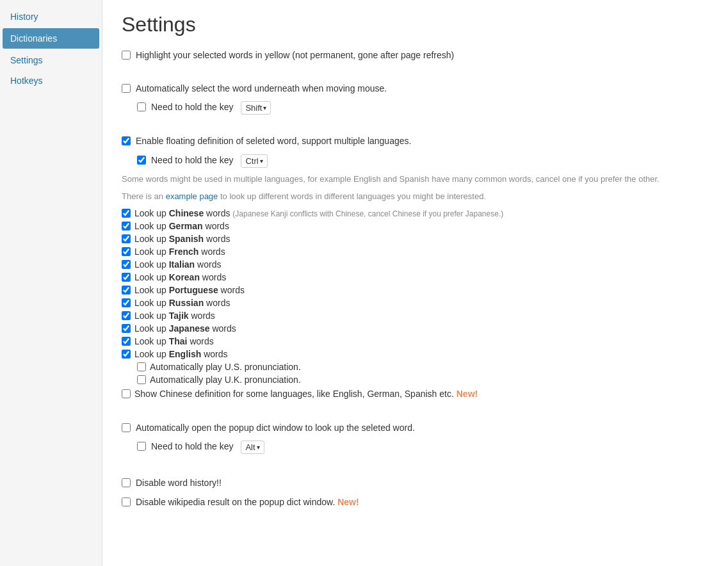 The height and width of the screenshot is (566, 728). I want to click on lang-italian-checkbox, so click(126, 264).